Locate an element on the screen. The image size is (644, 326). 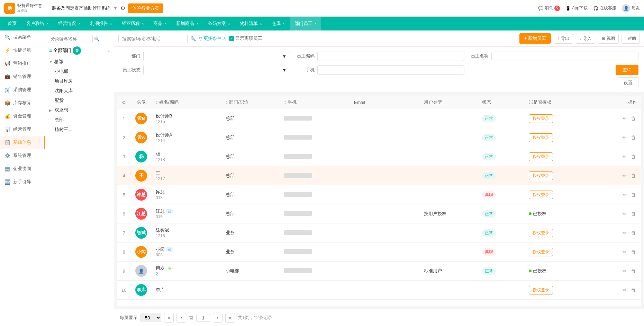
trial-button: 体验行业方案 is located at coordinates (146, 8).